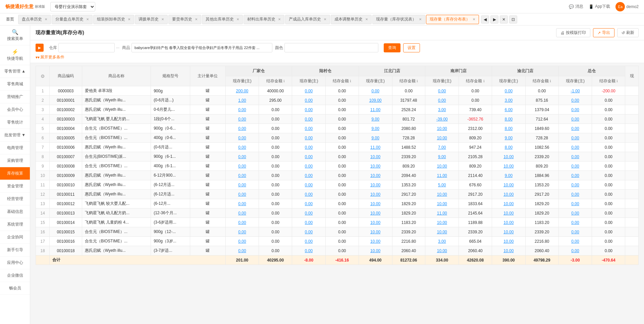  What do you see at coordinates (15, 250) in the screenshot?
I see `sidebar-item-guide: 新手引导` at bounding box center [15, 250].